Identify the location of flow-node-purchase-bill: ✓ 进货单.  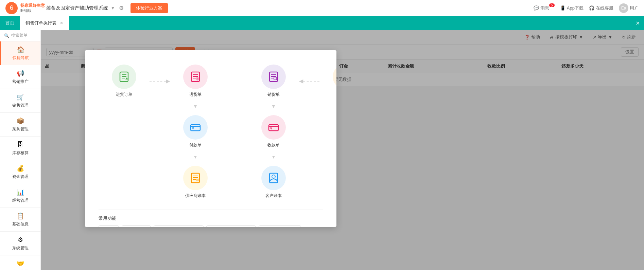
(195, 81).